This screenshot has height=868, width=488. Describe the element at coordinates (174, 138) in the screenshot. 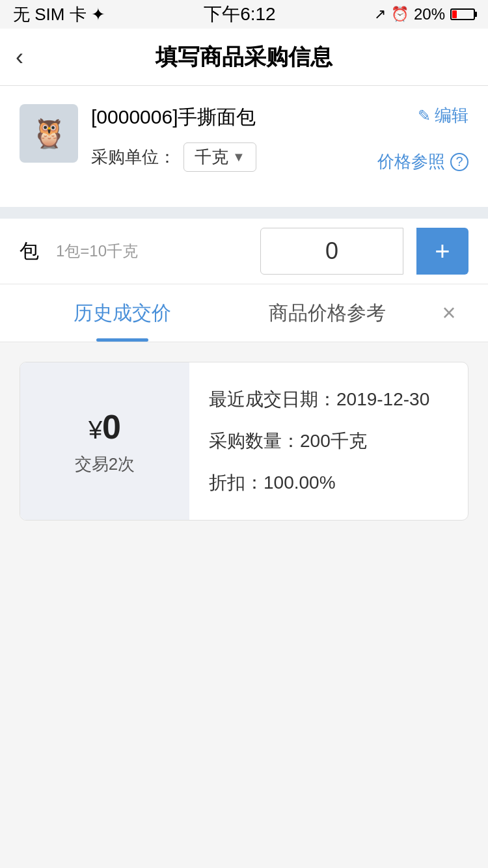

I see `product-info: [0000006]手撕面包 采购单位： 千克 ▼` at that location.